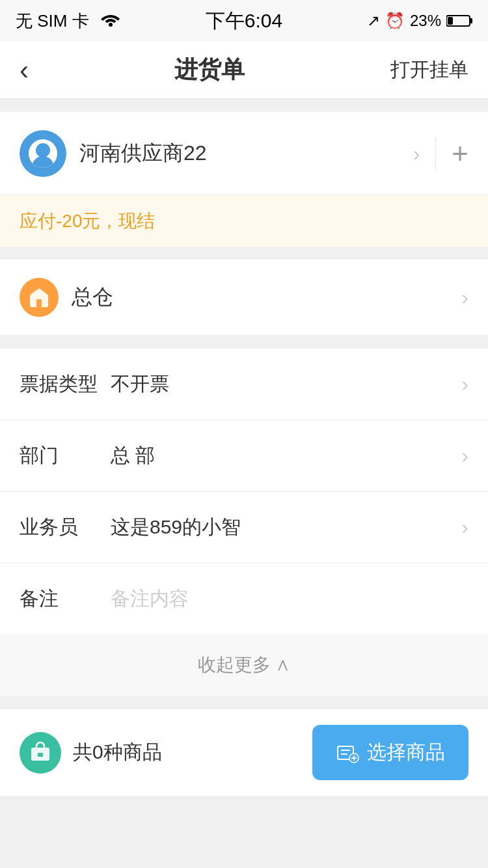 The image size is (488, 868). I want to click on nav-bar: ‹ 进货单 打开挂单, so click(244, 70).